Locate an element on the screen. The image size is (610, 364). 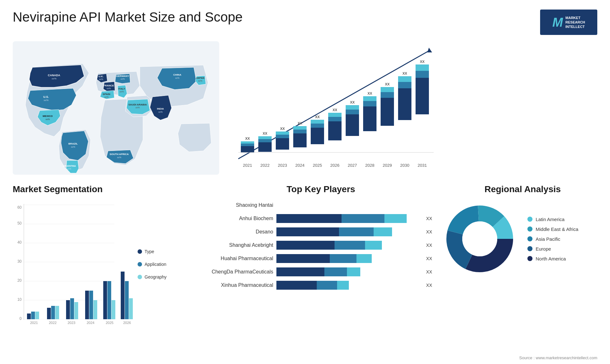
svg-text: ARGENTINA is located at coordinates (69, 166).